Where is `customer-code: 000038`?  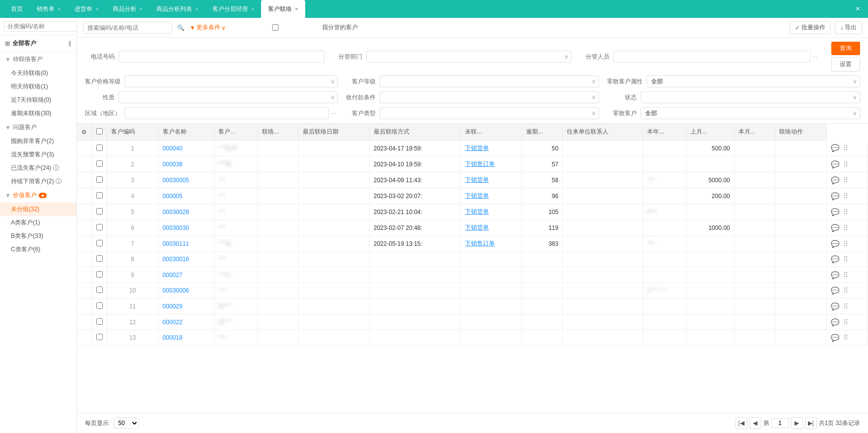
customer-code: 000038 is located at coordinates (187, 164).